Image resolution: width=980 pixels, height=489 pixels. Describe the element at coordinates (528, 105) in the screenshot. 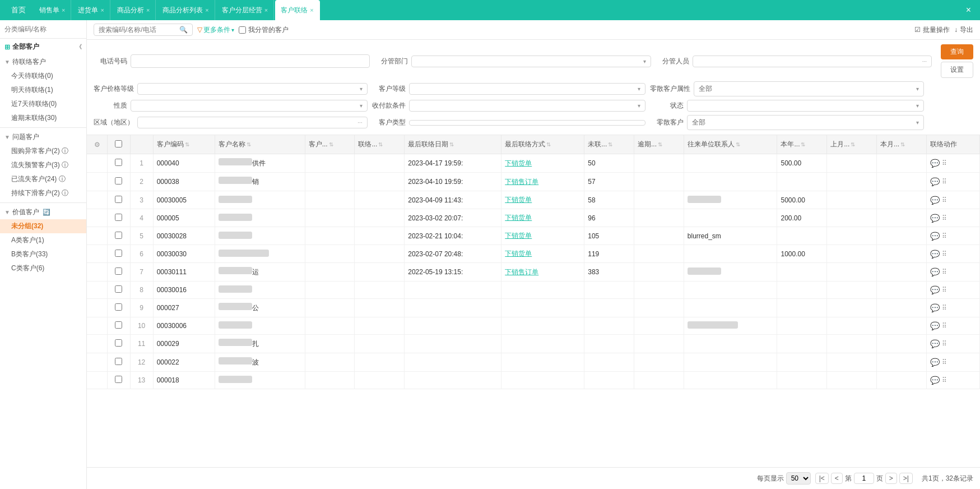

I see `filter-payment-select: ▾` at that location.